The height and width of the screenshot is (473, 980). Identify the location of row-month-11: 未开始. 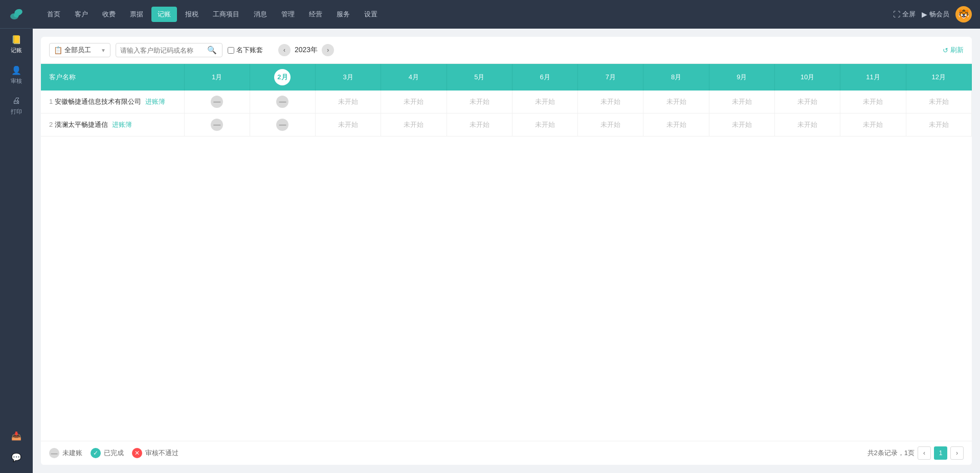
(873, 125).